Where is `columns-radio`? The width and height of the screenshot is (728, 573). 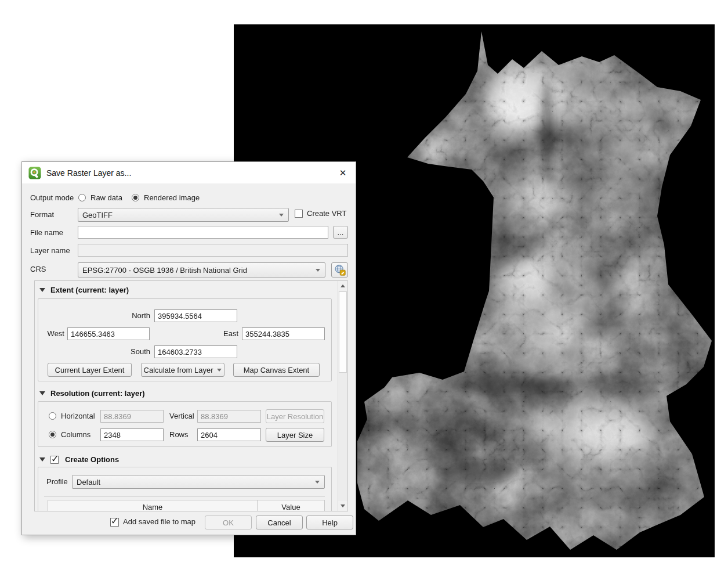
columns-radio is located at coordinates (52, 434).